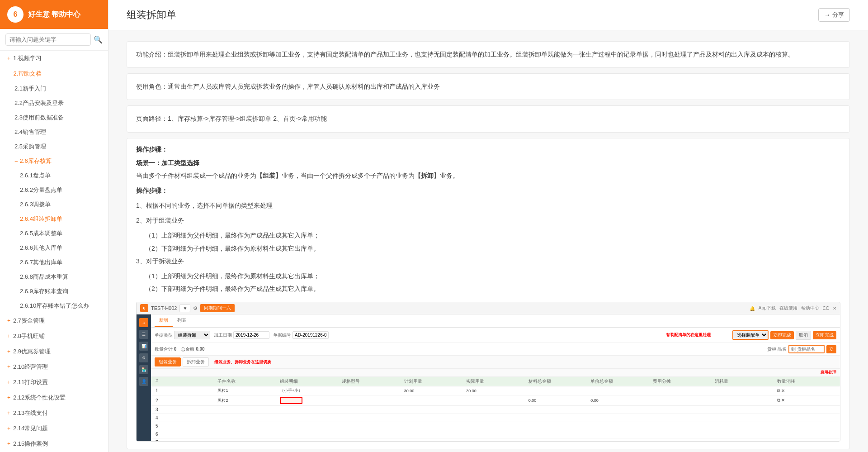  I want to click on ss-row-copy-2: ⧉, so click(778, 400).